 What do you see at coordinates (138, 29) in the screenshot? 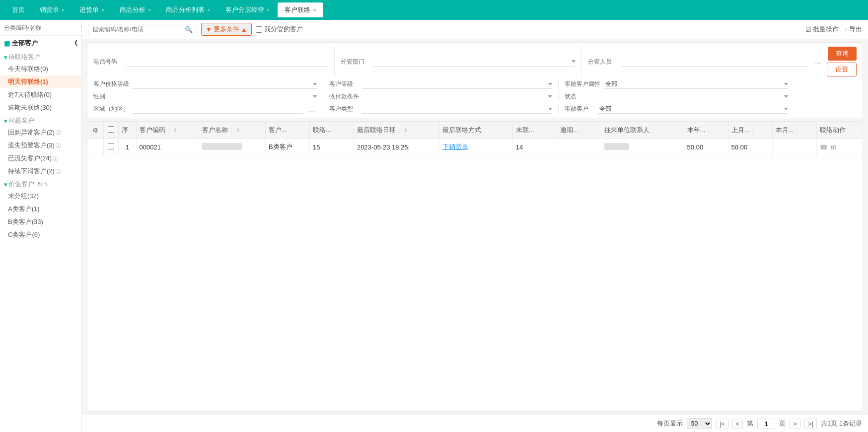
I see `search-input` at bounding box center [138, 29].